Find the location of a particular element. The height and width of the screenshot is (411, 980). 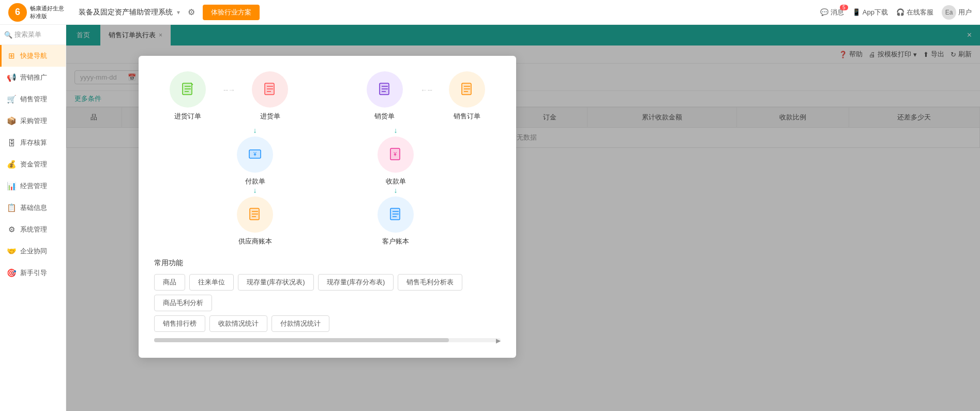

avatar: Ea is located at coordinates (949, 12).